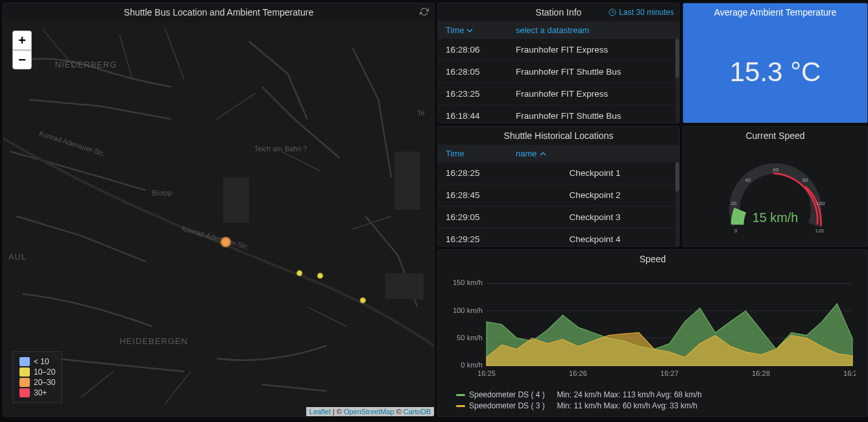 This screenshot has width=868, height=422. What do you see at coordinates (370, 412) in the screenshot?
I see `map-attribution: Leaflet | © OpenStreetMap © CartoDB` at bounding box center [370, 412].